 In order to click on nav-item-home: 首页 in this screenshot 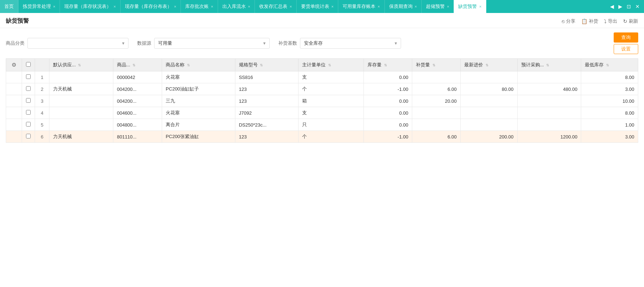, I will do `click(9, 6)`.